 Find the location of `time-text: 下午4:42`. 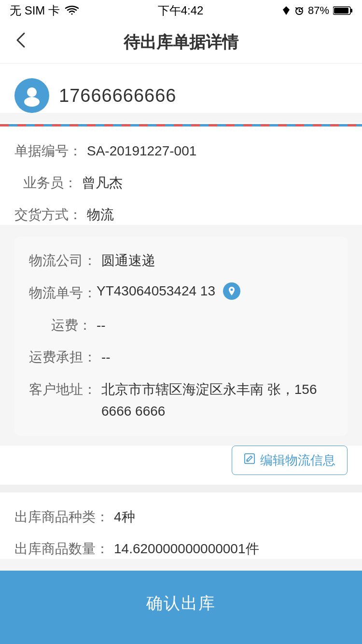

time-text: 下午4:42 is located at coordinates (181, 11).